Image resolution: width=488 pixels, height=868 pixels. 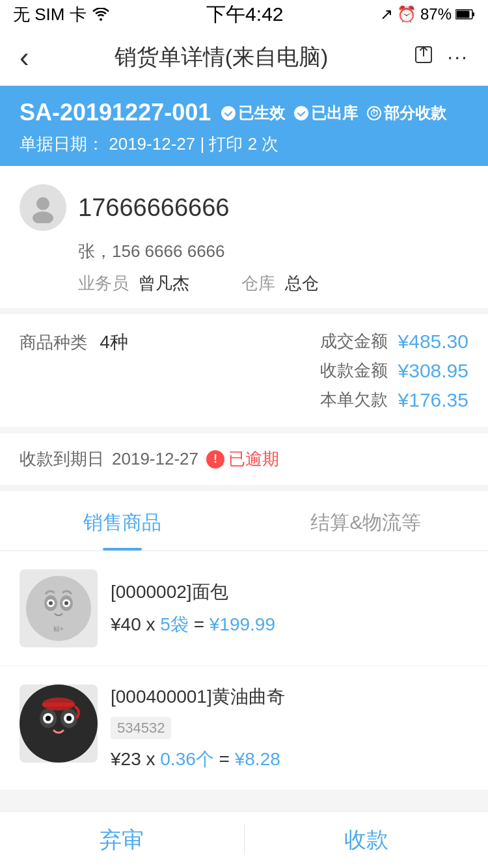 What do you see at coordinates (394, 400) in the screenshot?
I see `debt-row: 本单欠款 ¥176.35` at bounding box center [394, 400].